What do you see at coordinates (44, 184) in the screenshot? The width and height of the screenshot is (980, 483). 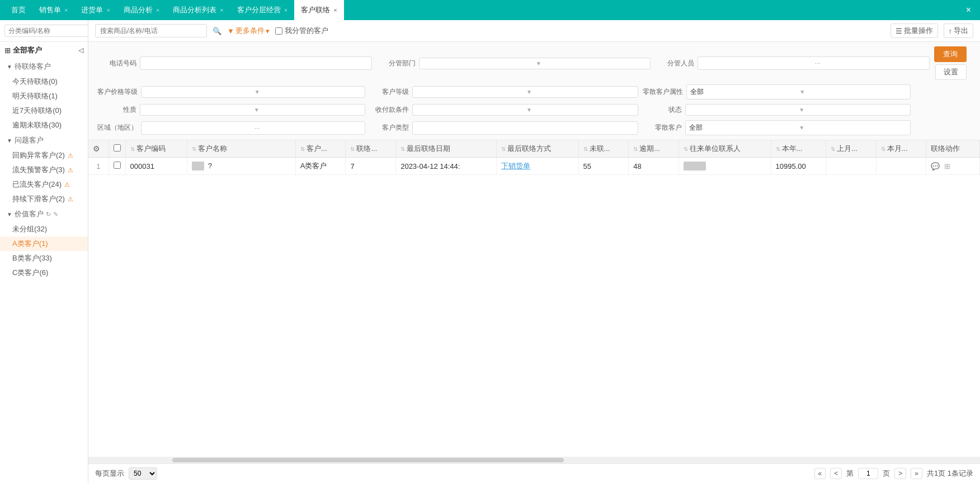 I see `sidebar-item-churned: 已流失客户(24) ⚠` at bounding box center [44, 184].